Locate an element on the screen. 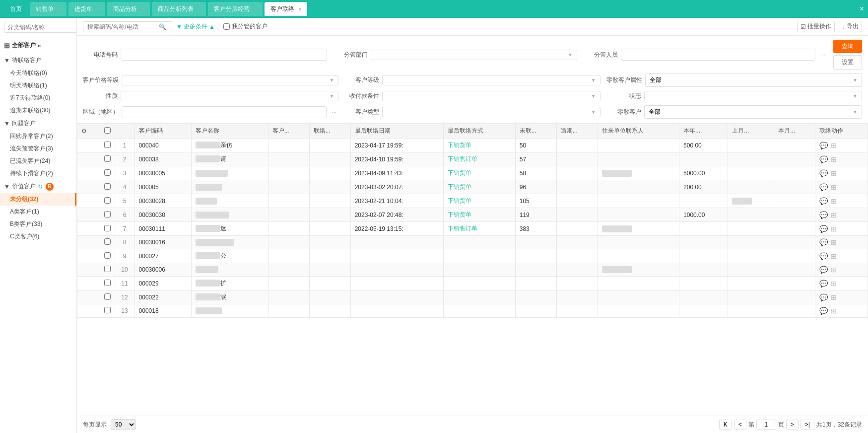 This screenshot has height=433, width=868. filter-search-input is located at coordinates (122, 27).